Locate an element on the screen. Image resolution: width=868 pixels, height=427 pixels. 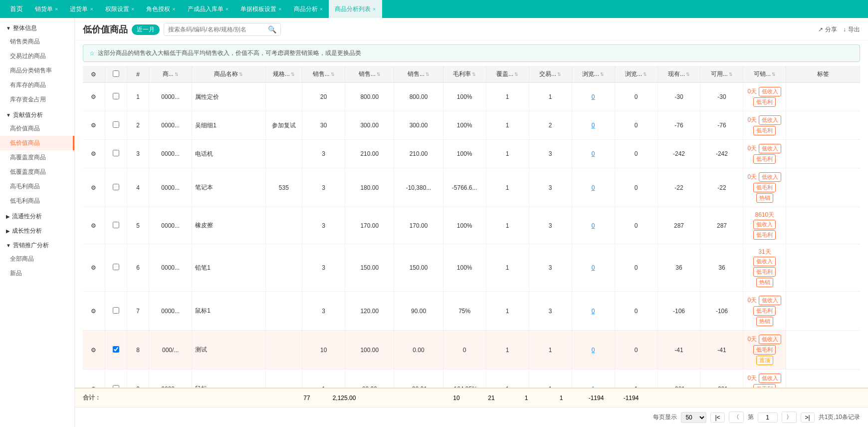
nav-sales-order: 销货单 × is located at coordinates (46, 9).